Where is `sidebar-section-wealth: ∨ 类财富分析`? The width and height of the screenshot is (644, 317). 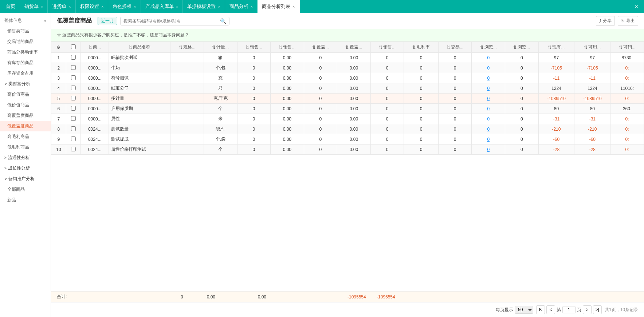 sidebar-section-wealth: ∨ 类财富分析 is located at coordinates (25, 84).